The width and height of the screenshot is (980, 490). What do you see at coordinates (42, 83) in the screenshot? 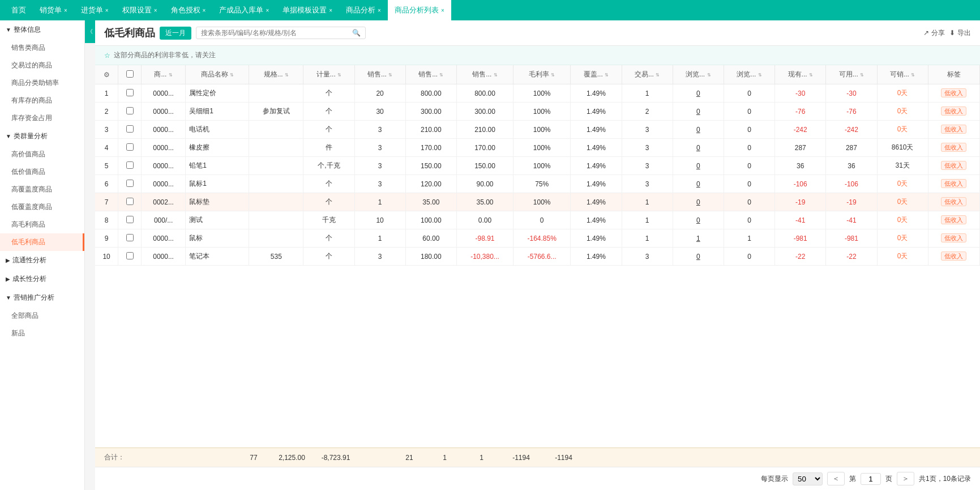
I see `sidebar-item-category-assist: 商品分类助销率` at bounding box center [42, 83].